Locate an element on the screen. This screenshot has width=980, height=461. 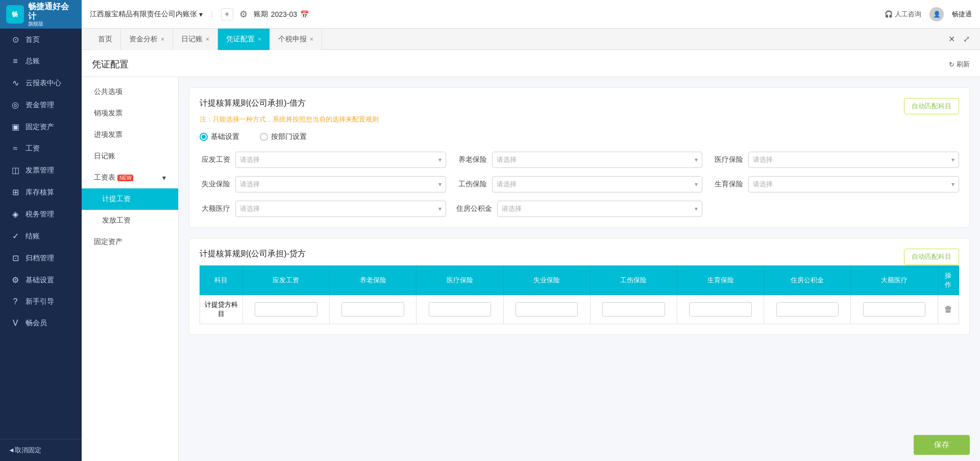
delete-row-button: 🗑 is located at coordinates (948, 309).